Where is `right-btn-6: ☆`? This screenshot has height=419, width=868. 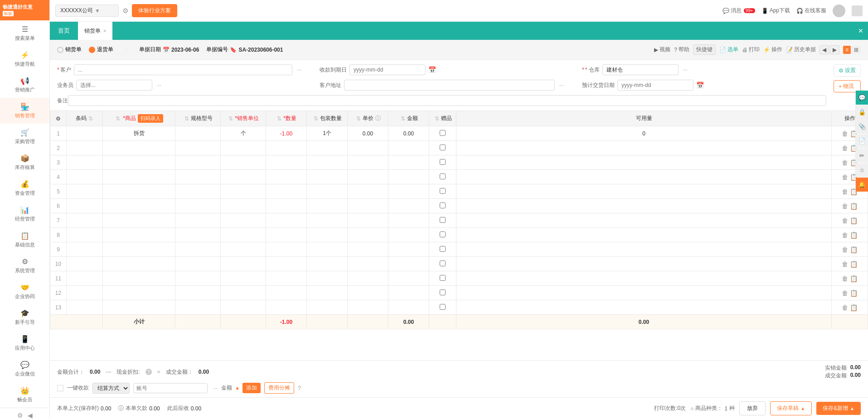 right-btn-6: ☆ is located at coordinates (862, 170).